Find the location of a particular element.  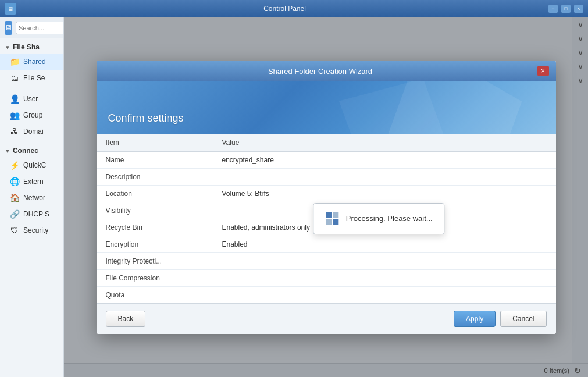

cancel-button: Cancel is located at coordinates (523, 319).